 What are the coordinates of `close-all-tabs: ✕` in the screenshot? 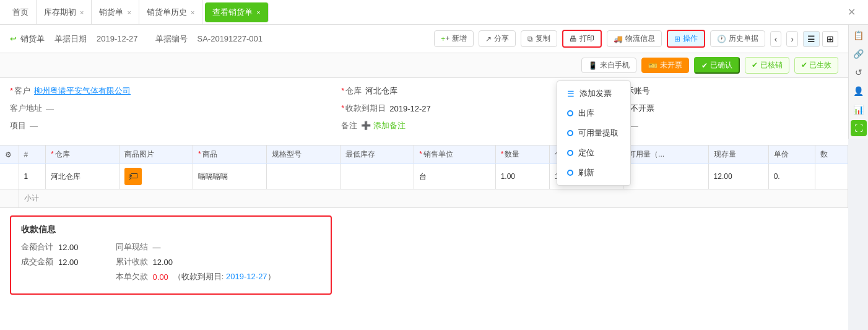 It's located at (852, 12).